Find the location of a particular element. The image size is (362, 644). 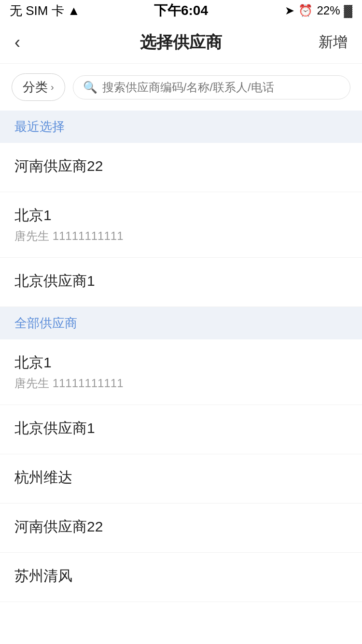

item-name: 苏州清风 is located at coordinates (181, 576).